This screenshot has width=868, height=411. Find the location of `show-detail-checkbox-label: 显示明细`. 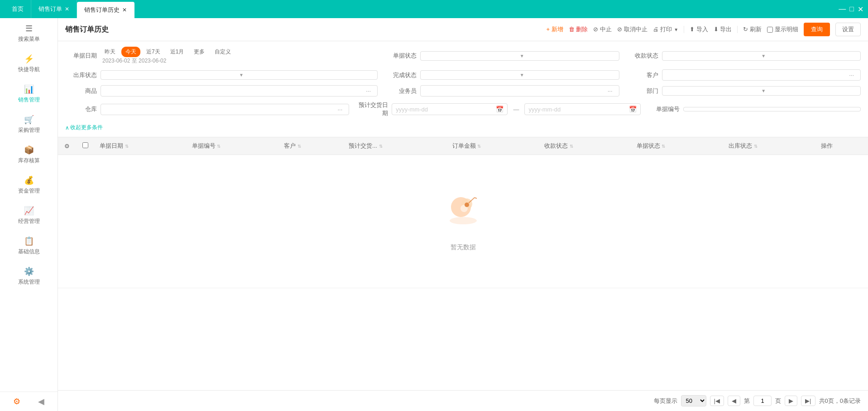

show-detail-checkbox-label: 显示明细 is located at coordinates (782, 29).